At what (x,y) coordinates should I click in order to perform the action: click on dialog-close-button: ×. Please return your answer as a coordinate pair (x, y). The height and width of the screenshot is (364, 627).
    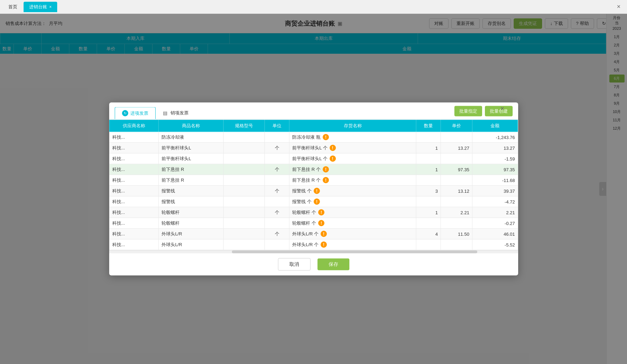
    Looking at the image, I should click on (503, 109).